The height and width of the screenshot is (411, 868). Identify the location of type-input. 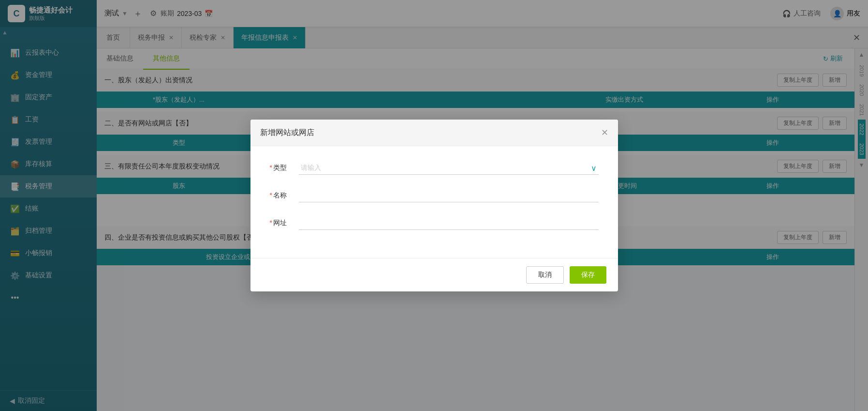
(449, 167).